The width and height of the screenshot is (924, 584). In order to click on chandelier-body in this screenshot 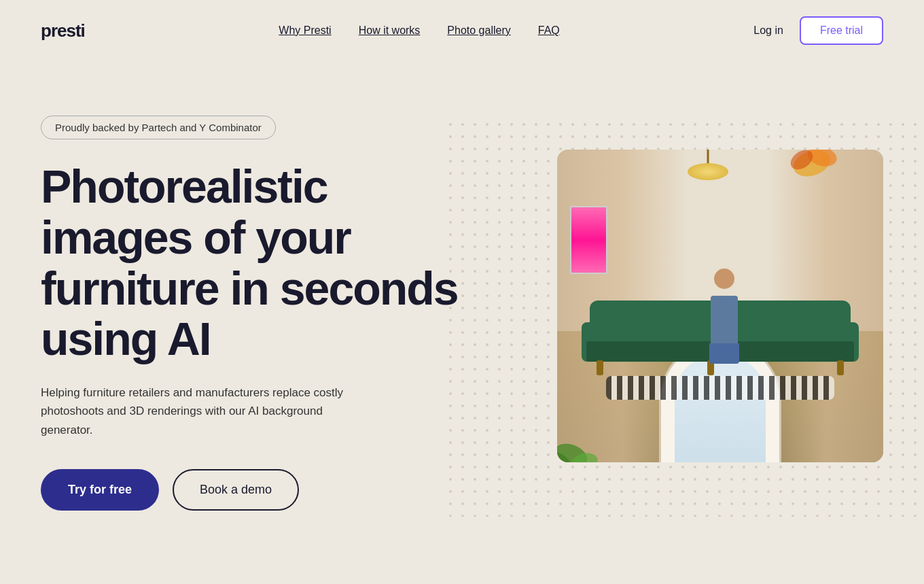, I will do `click(708, 171)`.